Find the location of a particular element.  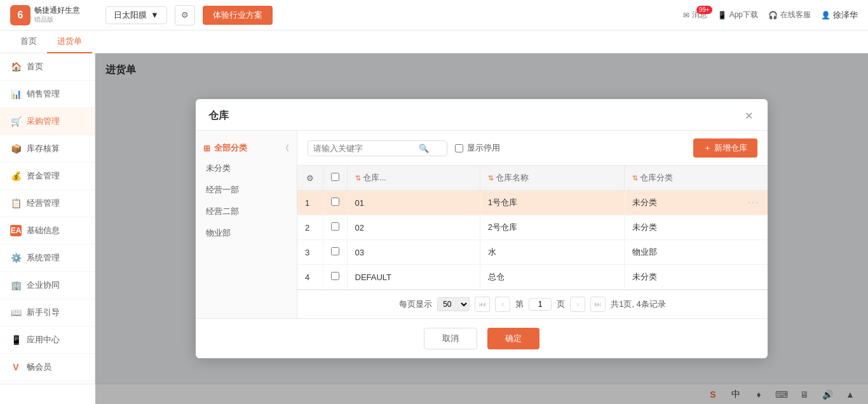

company-name: 日太阳膜 is located at coordinates (130, 15).